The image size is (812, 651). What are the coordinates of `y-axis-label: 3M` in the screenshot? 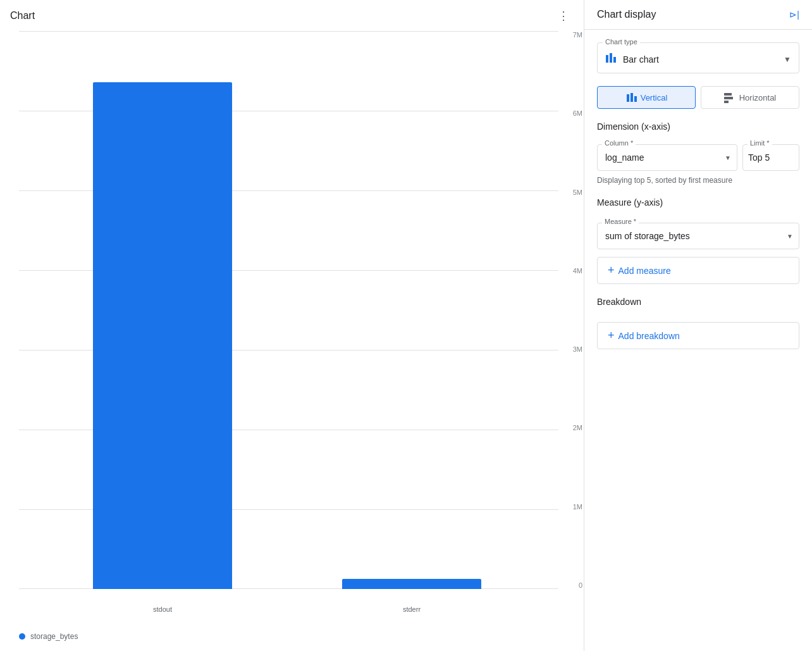 It's located at (578, 349).